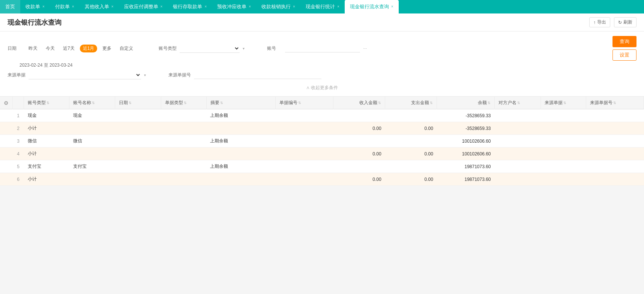 This screenshot has width=644, height=294. What do you see at coordinates (518, 103) in the screenshot?
I see `col-counterparty: 对方户名⇅` at bounding box center [518, 103].